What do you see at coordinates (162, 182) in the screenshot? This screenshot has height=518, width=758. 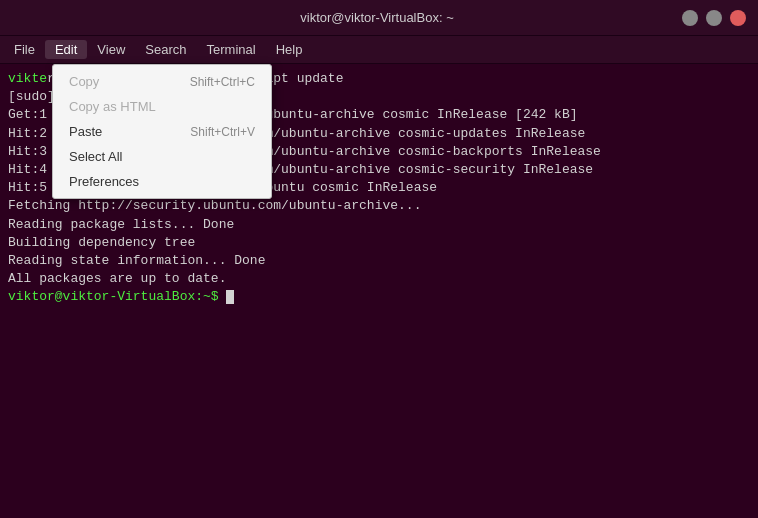 I see `dropdown-preferences: Preferences` at bounding box center [162, 182].